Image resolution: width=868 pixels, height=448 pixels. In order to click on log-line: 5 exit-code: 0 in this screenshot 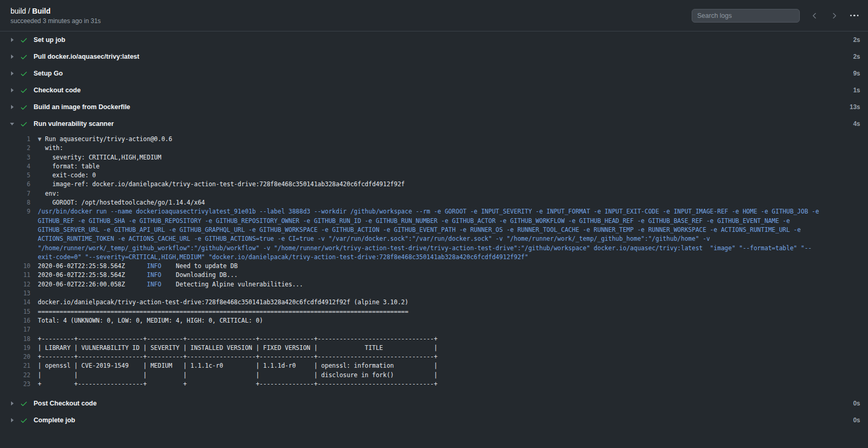, I will do `click(434, 175)`.